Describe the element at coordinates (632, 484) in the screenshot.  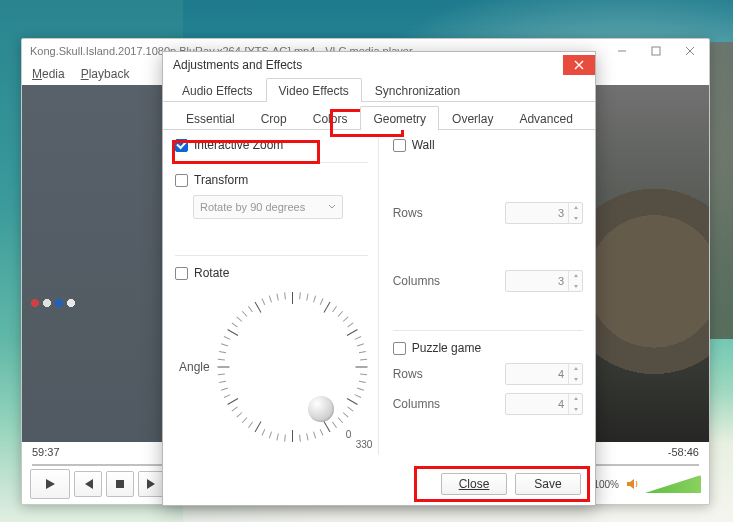
I see `speaker-icon` at that location.